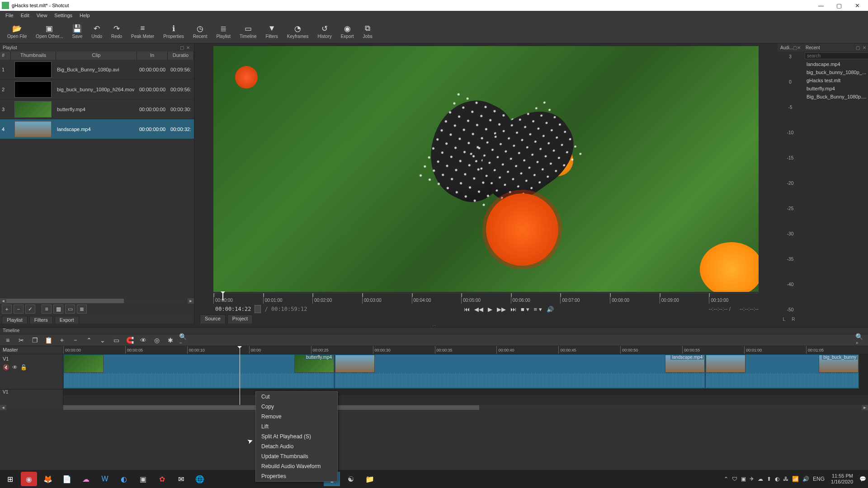  I want to click on taskbar-firefox: 🦊, so click(48, 479).